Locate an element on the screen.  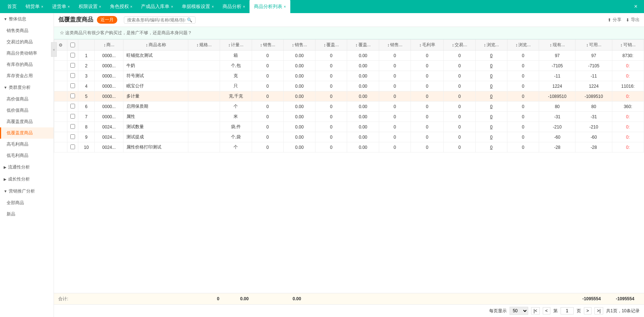
stock1-column-header: ↕ 现有... is located at coordinates (557, 45).